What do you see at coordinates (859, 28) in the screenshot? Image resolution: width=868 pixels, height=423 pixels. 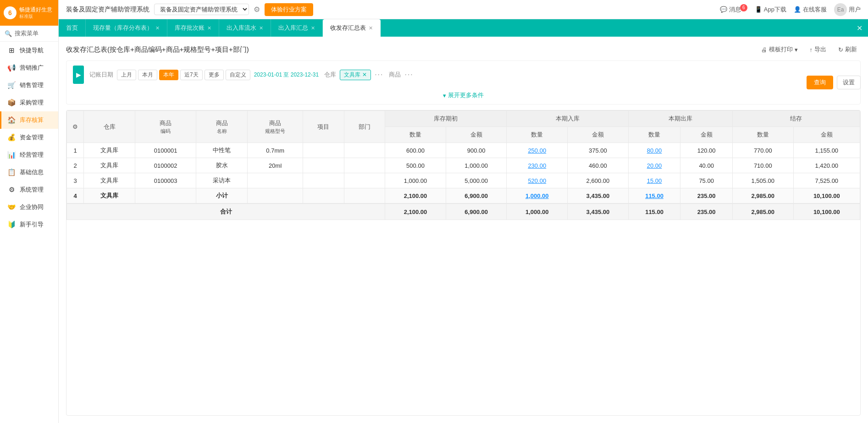 I see `tabs-close-all: ✕` at bounding box center [859, 28].